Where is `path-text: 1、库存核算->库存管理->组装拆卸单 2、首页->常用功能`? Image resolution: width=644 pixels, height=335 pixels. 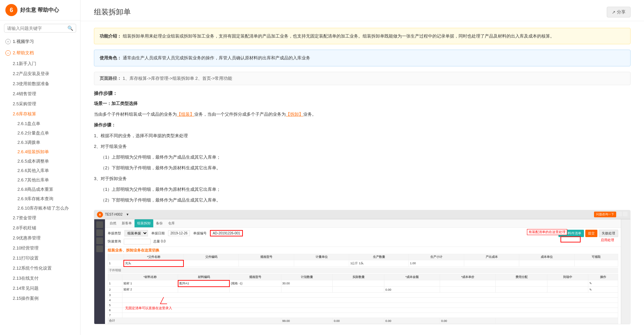 path-text: 1、库存核算->库存管理->组装拆卸单 2、首页->常用功能 is located at coordinates (178, 78).